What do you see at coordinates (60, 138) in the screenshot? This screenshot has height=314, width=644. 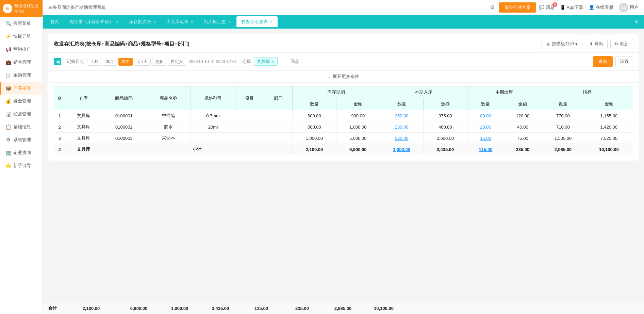 I see `row-no: 3` at bounding box center [60, 138].